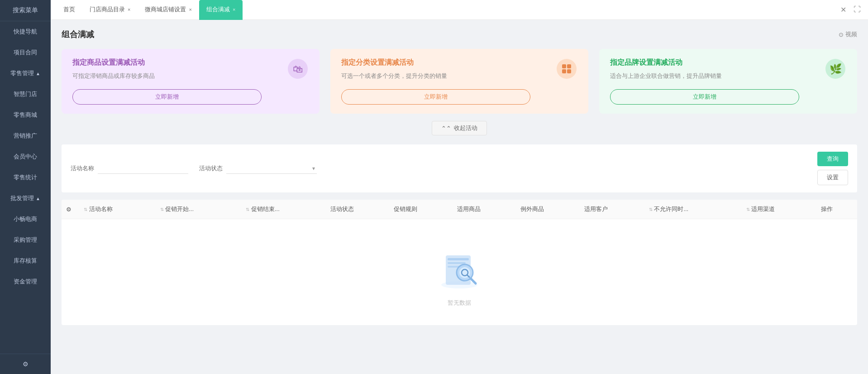  Describe the element at coordinates (728, 76) in the screenshot. I see `brand-card-desc: 适合与上游企业联合做营销，提升品牌销量` at that location.